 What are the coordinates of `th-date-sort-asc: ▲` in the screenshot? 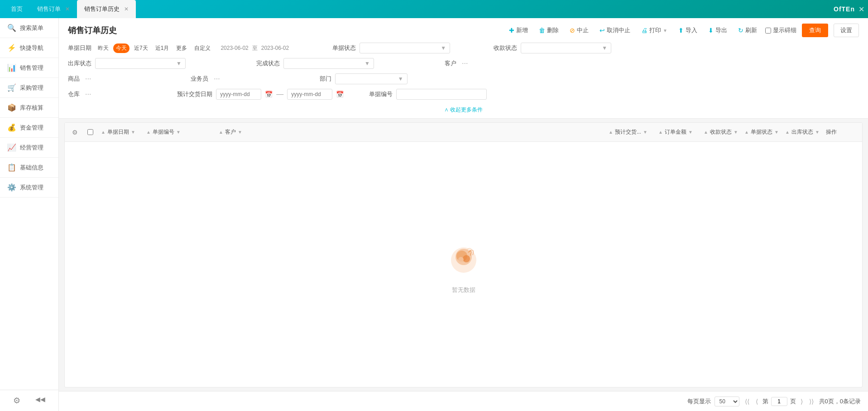 It's located at (103, 132).